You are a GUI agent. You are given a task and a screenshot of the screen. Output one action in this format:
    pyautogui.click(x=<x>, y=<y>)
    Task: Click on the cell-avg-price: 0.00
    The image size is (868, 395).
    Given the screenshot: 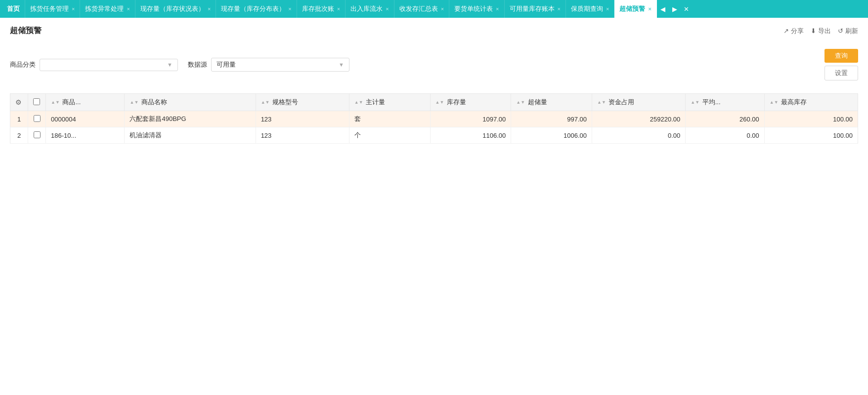 What is the action you would take?
    pyautogui.click(x=725, y=135)
    